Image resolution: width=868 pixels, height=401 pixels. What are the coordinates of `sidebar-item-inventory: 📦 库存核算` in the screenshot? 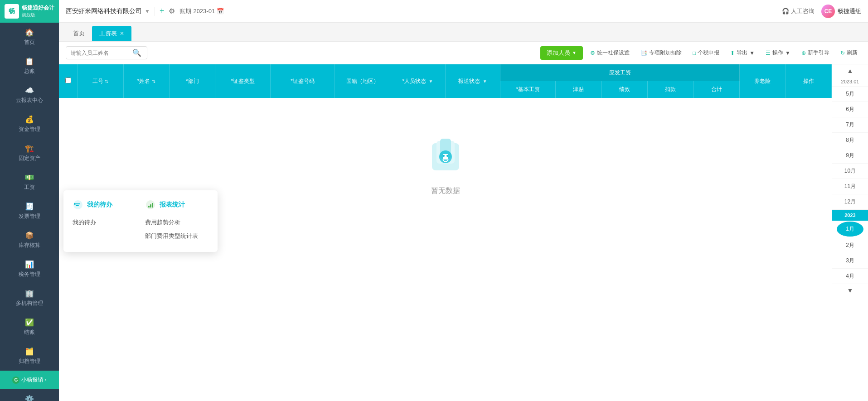 It's located at (29, 240).